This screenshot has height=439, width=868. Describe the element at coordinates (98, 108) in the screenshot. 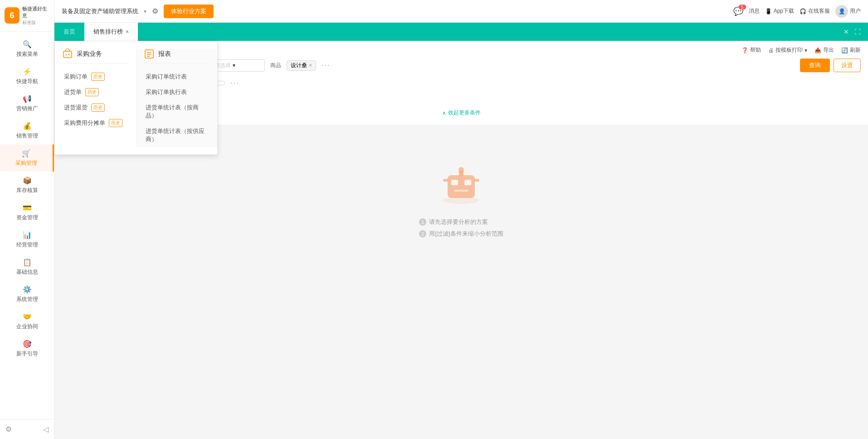

I see `purchase-return-badge: 历史` at that location.